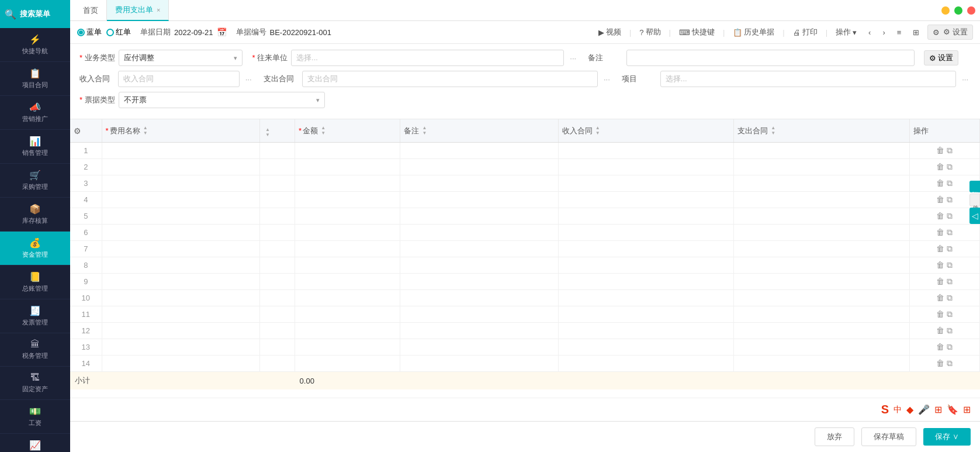  Describe the element at coordinates (323, 131) in the screenshot. I see `amount-sort-arrows: ▲ ▼` at that location.